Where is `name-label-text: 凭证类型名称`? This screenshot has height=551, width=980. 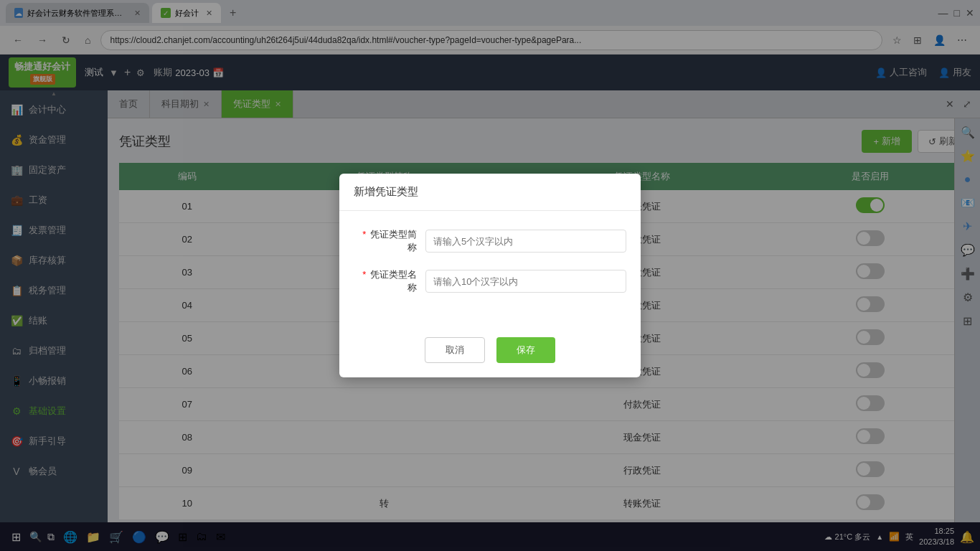 name-label-text: 凭证类型名称 is located at coordinates (393, 281).